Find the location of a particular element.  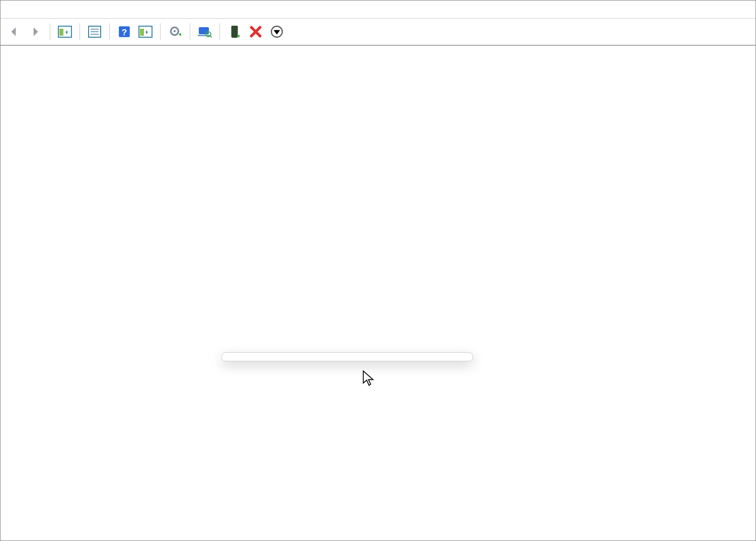

menu-help is located at coordinates (67, 10).